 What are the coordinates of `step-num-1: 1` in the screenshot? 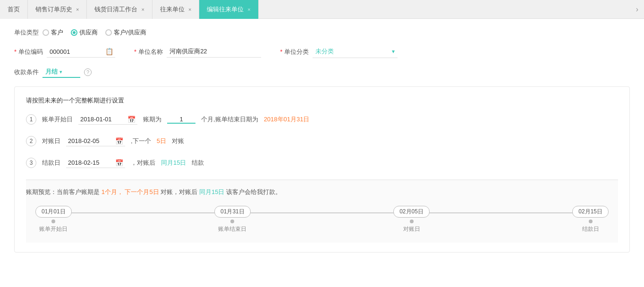 It's located at (31, 119).